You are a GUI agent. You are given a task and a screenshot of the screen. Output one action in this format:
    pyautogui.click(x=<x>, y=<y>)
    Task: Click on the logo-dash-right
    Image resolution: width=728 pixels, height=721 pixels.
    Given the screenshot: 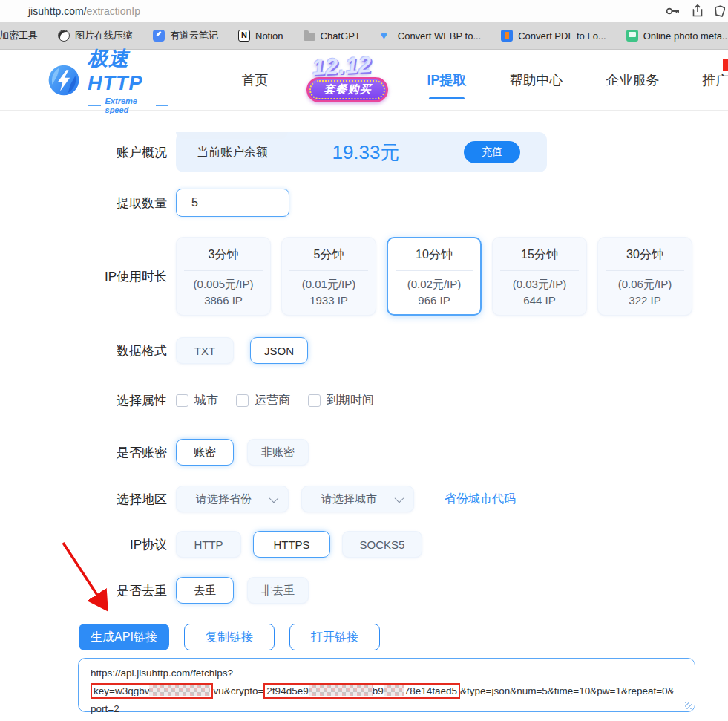 What is the action you would take?
    pyautogui.click(x=163, y=105)
    